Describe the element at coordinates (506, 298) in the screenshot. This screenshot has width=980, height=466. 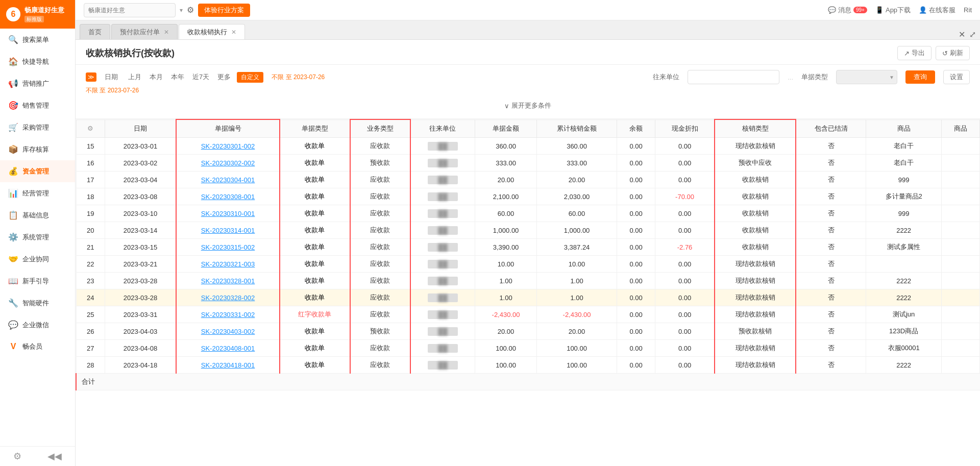
I see `cell-doc-amount: 1.00` at that location.